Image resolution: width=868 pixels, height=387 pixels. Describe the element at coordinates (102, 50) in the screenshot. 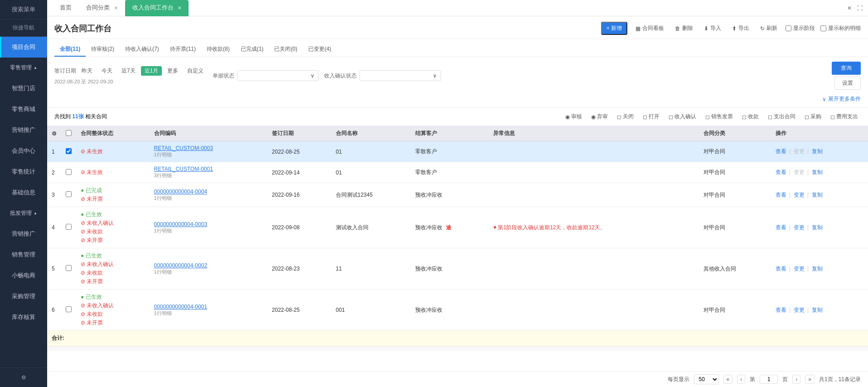

I see `filter-tab-pending-review: 待审核(2)` at that location.